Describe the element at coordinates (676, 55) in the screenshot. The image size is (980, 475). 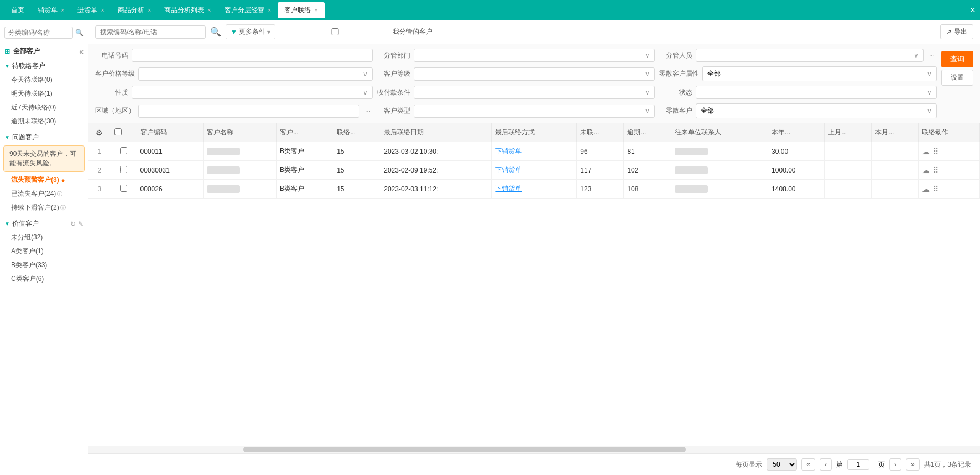
I see `person-label: 分管人员` at that location.